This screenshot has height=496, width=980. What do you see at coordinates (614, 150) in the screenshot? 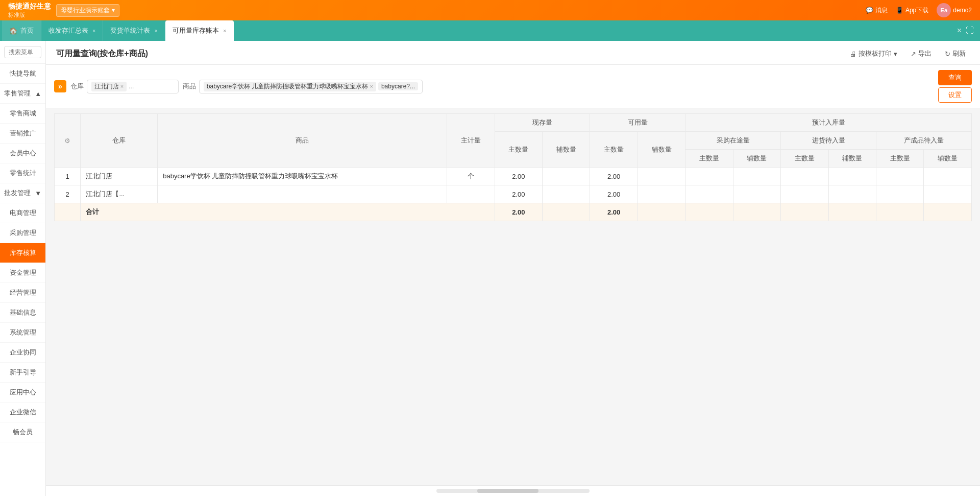
I see `th-available-main-qty: 主数量` at bounding box center [614, 150].